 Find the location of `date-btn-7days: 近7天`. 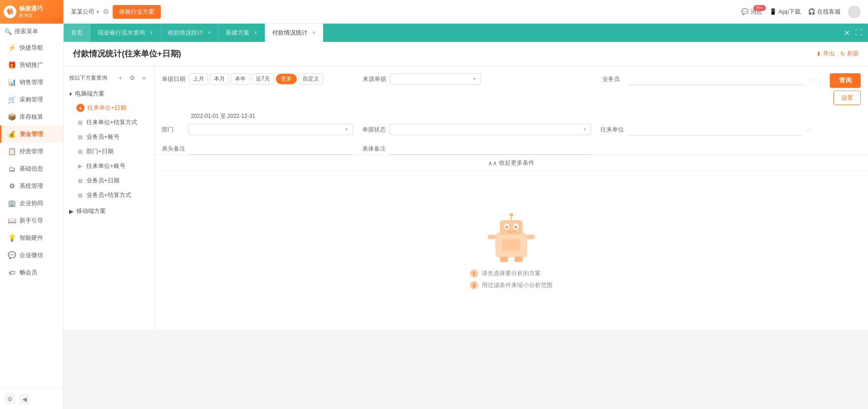

date-btn-7days: 近7天 is located at coordinates (263, 79).